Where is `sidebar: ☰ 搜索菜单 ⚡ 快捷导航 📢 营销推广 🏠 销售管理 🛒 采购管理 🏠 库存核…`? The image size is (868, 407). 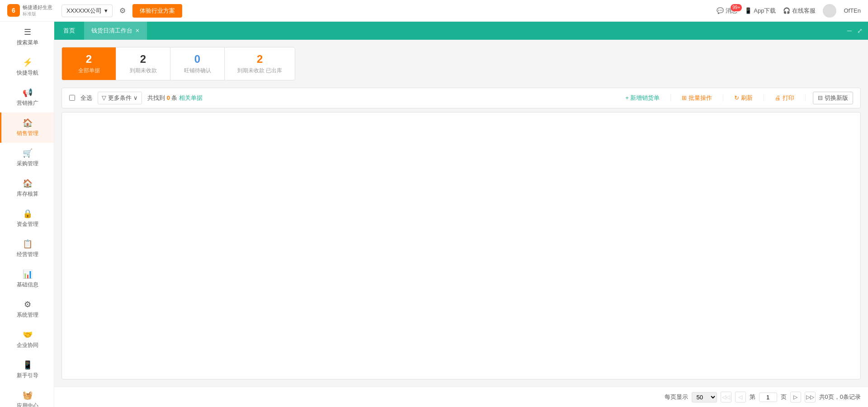 sidebar: ☰ 搜索菜单 ⚡ 快捷导航 📢 营销推广 🏠 销售管理 🛒 采购管理 🏠 库存核… is located at coordinates (27, 214).